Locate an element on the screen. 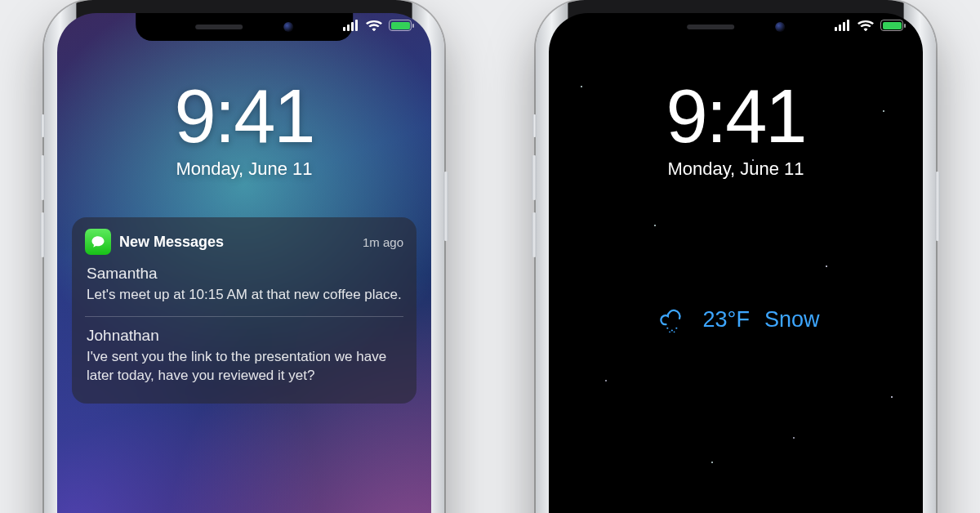  weather-temp: 23°F is located at coordinates (727, 320).